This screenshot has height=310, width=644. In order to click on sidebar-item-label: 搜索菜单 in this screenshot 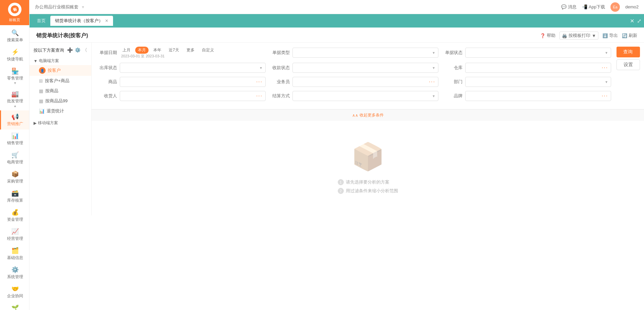, I will do `click(15, 40)`.